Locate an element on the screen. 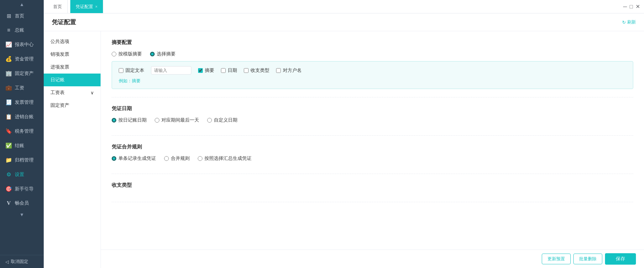 The image size is (644, 268). tab-home: 首页 is located at coordinates (58, 7).